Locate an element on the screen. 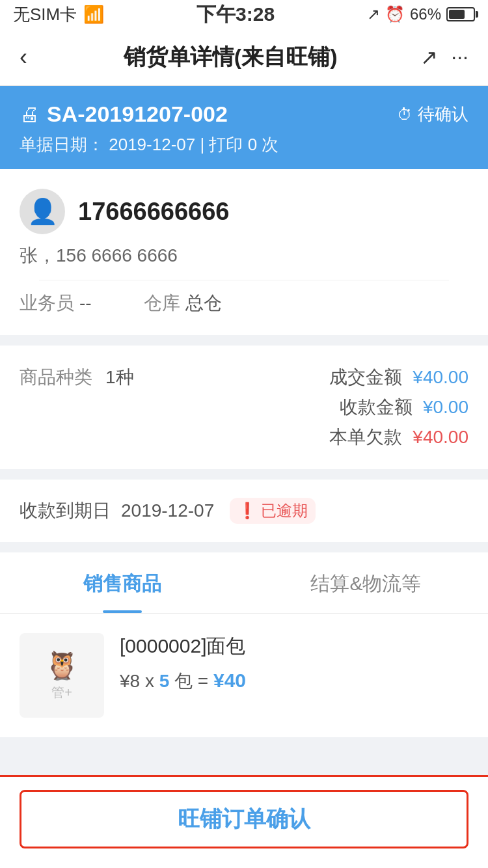  receipt-label: 收款金额 is located at coordinates (376, 407).